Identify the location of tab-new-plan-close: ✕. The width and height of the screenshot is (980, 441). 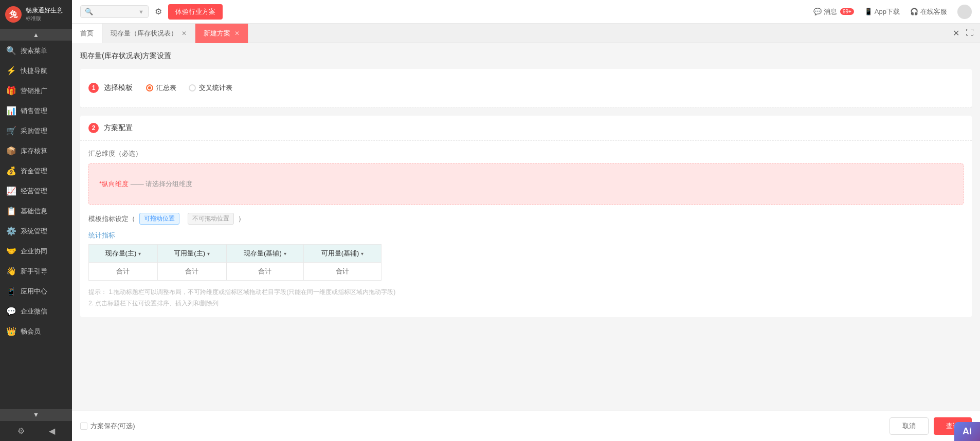
(237, 33).